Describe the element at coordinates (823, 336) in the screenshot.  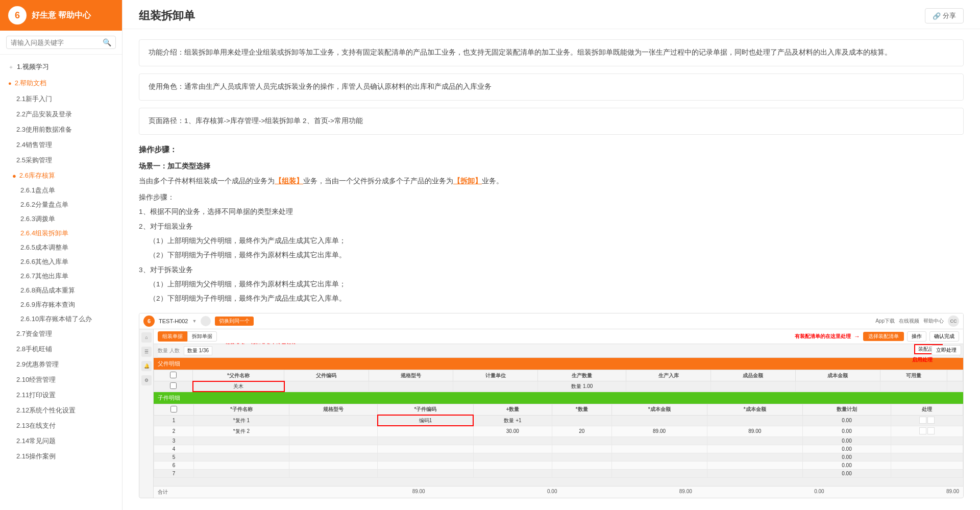
I see `annotation1: 有装配清单的在这里处理` at that location.